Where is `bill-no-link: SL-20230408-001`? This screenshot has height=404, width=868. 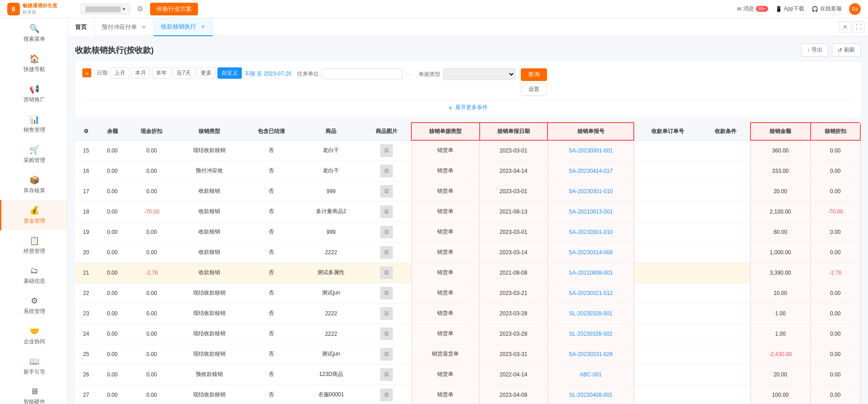
bill-no-link: SL-20230408-001 is located at coordinates (591, 395).